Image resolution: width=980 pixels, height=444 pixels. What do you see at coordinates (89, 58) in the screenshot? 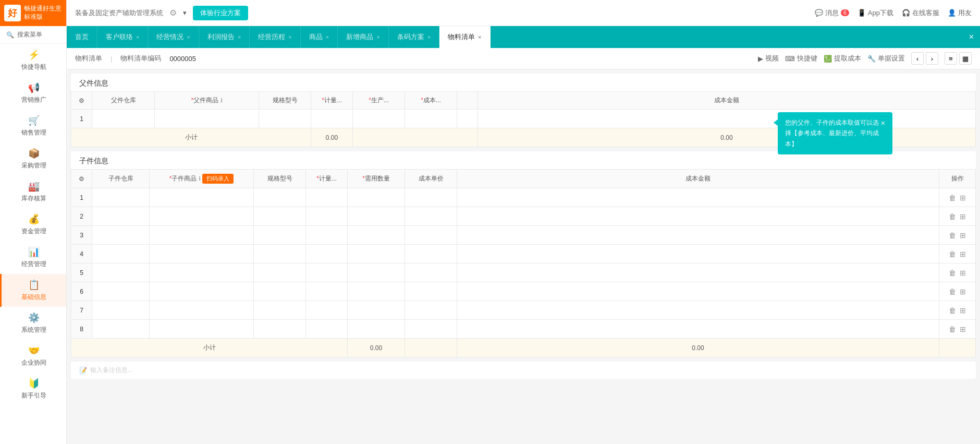
I see `breadcrumb-bom: 物料清单` at bounding box center [89, 58].